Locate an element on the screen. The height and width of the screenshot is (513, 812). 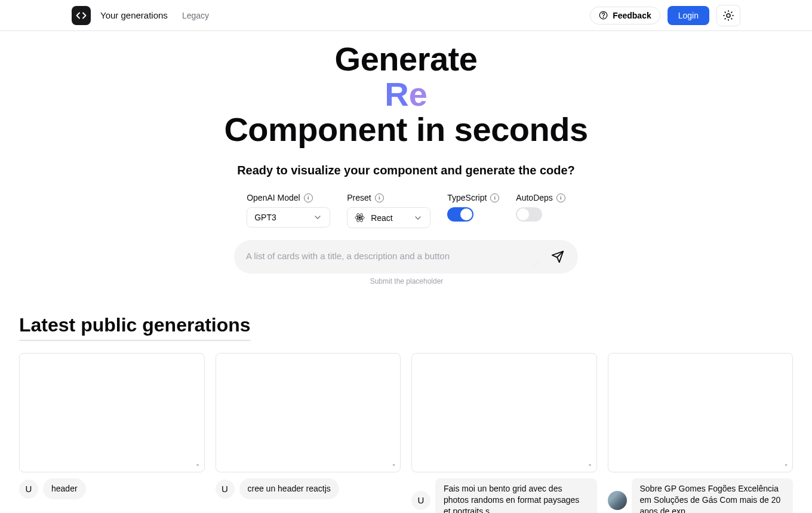
nav-left: Your generations Legacy is located at coordinates (143, 16).